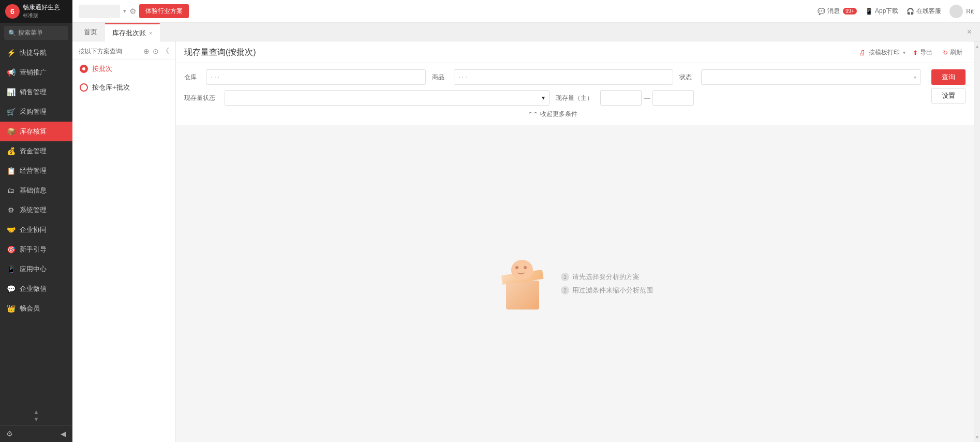  I want to click on tab-bar: 首页 库存批次账 × ×, so click(526, 32).